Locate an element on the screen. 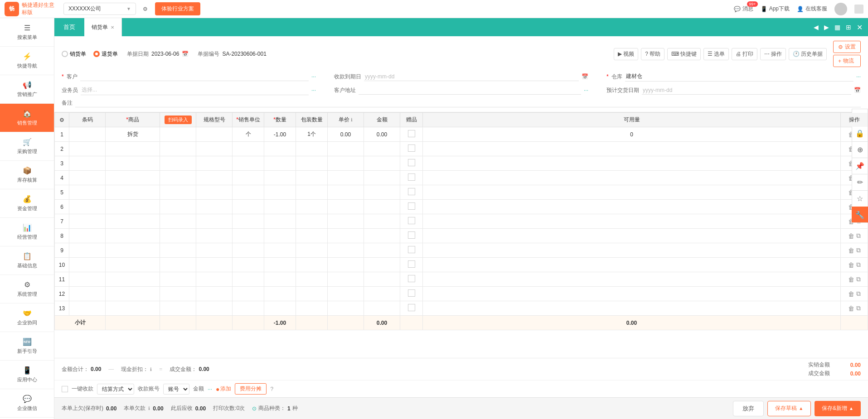  sidebar-item-guide: 🆕 新手引导 is located at coordinates (27, 346).